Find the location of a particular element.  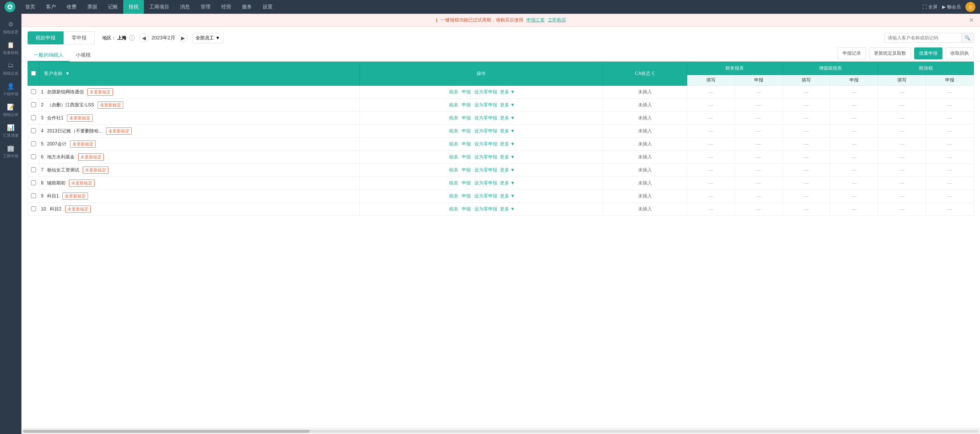

taxpayer-tab-small: 小规模 is located at coordinates (83, 55).